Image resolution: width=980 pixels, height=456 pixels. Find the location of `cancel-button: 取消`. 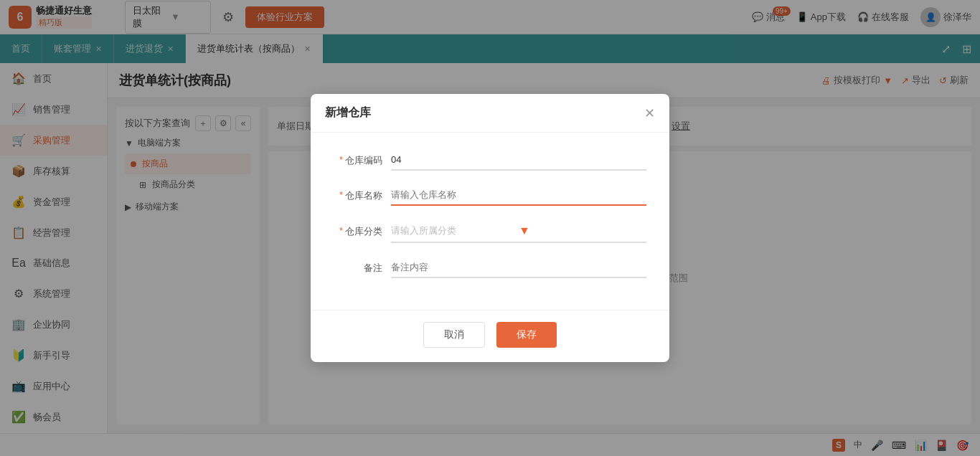

cancel-button: 取消 is located at coordinates (454, 335).